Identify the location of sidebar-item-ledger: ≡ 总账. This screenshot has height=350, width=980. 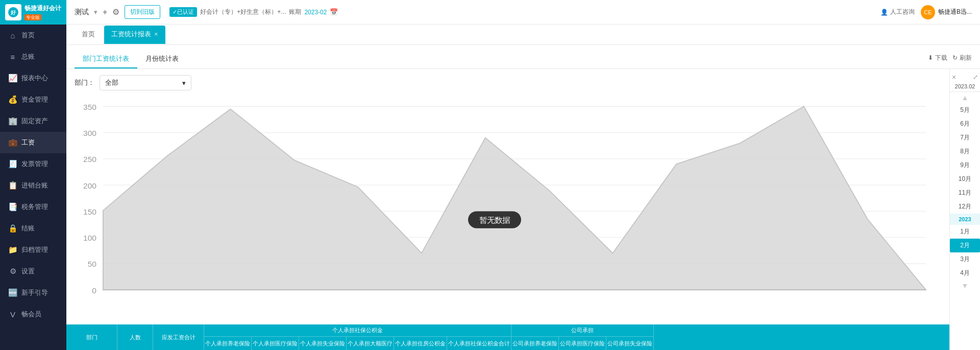
(33, 57).